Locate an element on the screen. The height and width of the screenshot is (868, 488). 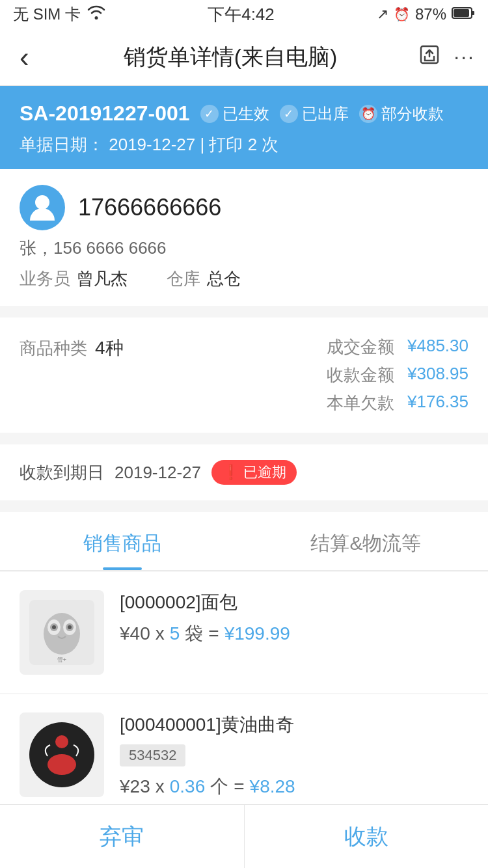
battery-level: 87% is located at coordinates (431, 14).